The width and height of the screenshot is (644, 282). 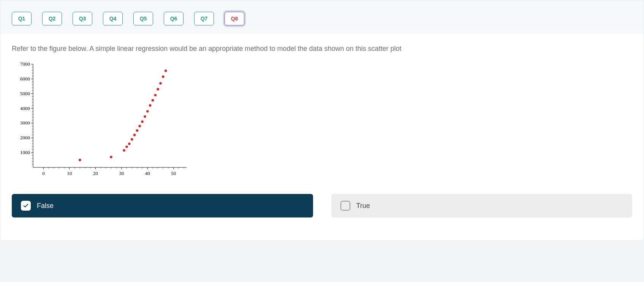 I want to click on q-pill-label: Q7, so click(x=204, y=19).